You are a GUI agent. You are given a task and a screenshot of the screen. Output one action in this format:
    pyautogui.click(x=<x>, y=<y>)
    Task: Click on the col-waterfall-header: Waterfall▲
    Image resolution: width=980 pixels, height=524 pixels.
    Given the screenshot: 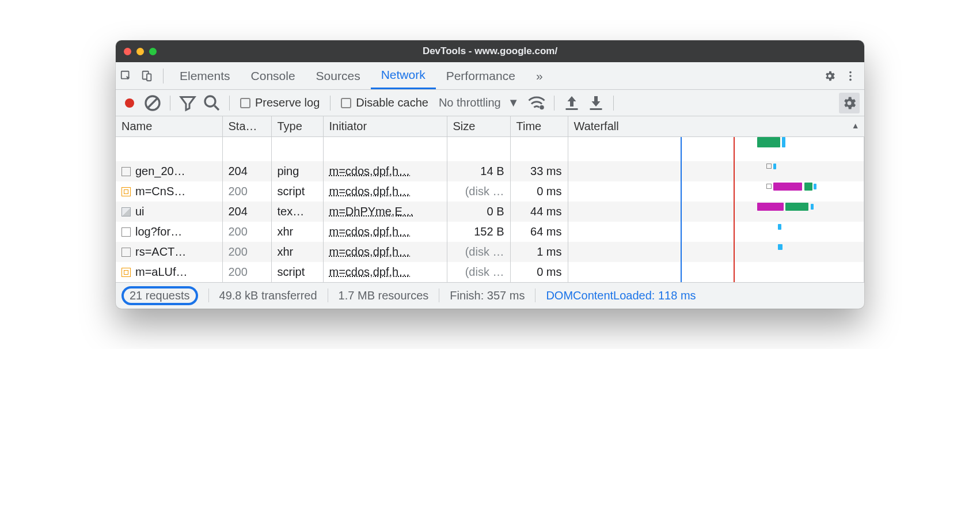 What is the action you would take?
    pyautogui.click(x=716, y=127)
    